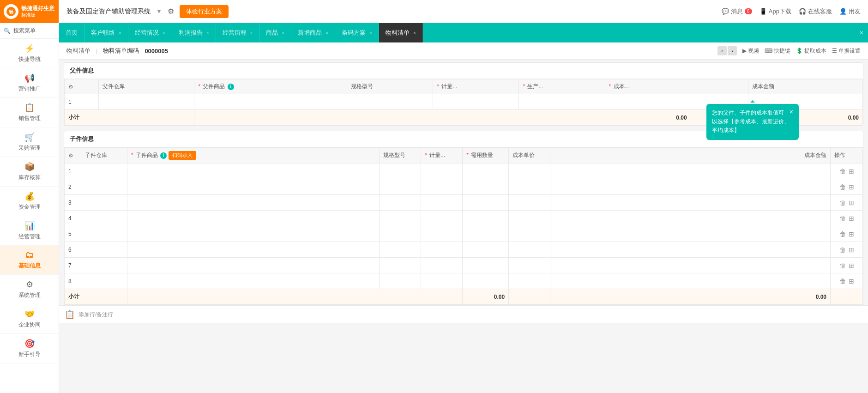 The image size is (868, 393). Describe the element at coordinates (371, 33) in the screenshot. I see `tab-barcode-close: ×` at that location.